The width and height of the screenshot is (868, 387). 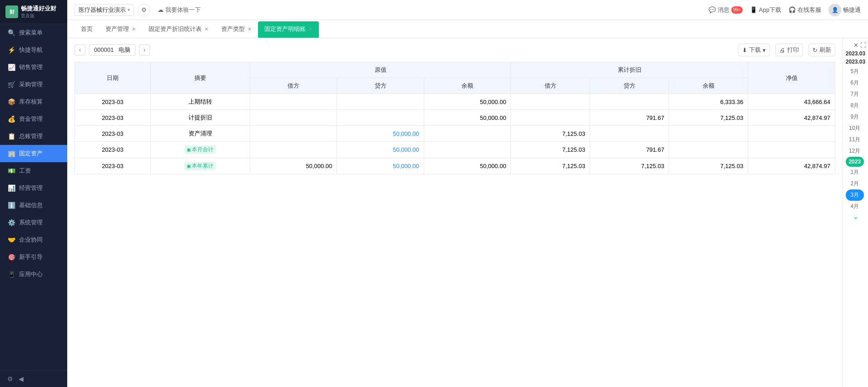 I want to click on app-download-button: 📱 App下载, so click(x=766, y=10).